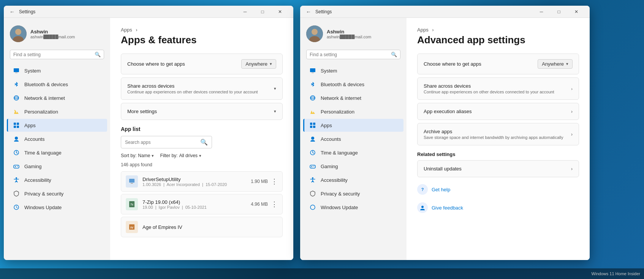 The width and height of the screenshot is (644, 279). Describe the element at coordinates (350, 55) in the screenshot. I see `search-input-right` at that location.